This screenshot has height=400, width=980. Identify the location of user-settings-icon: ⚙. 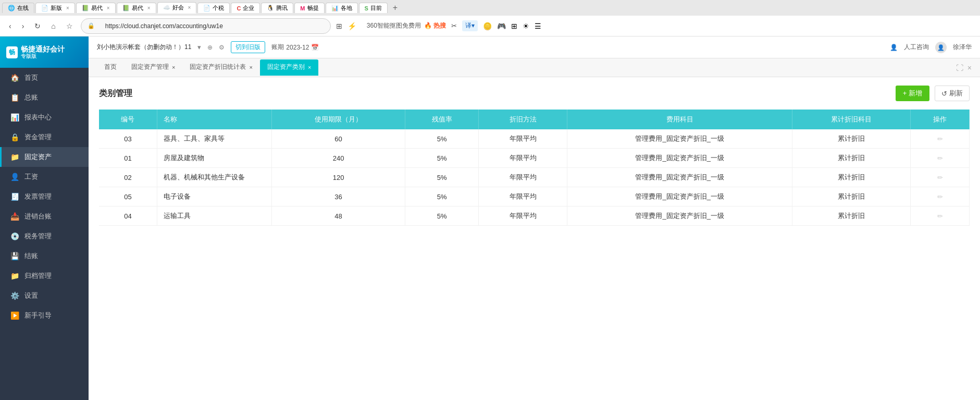
(222, 47).